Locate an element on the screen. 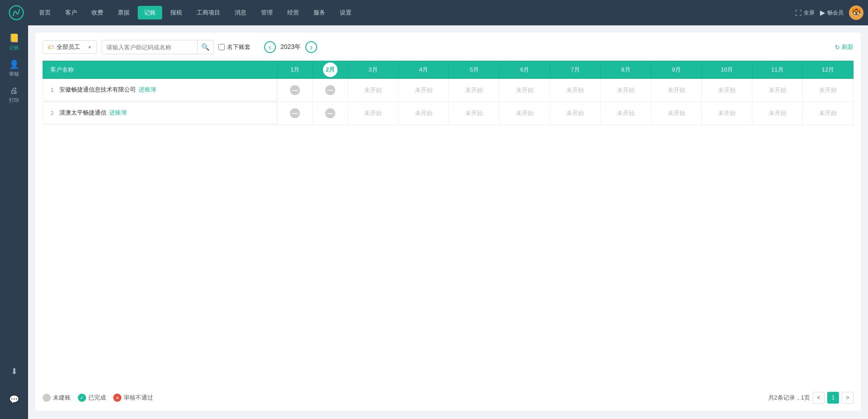 Image resolution: width=868 pixels, height=419 pixels. nav-item-customer: 客户 is located at coordinates (71, 13).